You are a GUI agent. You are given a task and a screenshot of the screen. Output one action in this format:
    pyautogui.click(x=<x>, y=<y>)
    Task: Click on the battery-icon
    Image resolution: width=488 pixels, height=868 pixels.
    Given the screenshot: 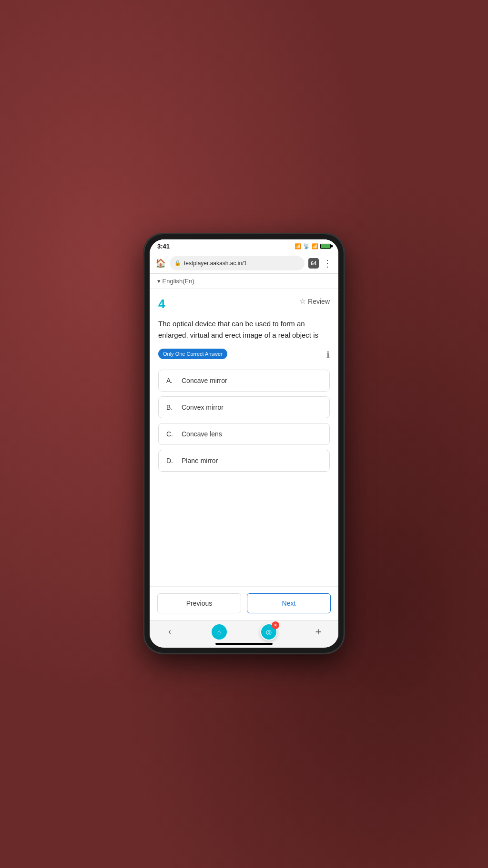 What is the action you would take?
    pyautogui.click(x=325, y=246)
    